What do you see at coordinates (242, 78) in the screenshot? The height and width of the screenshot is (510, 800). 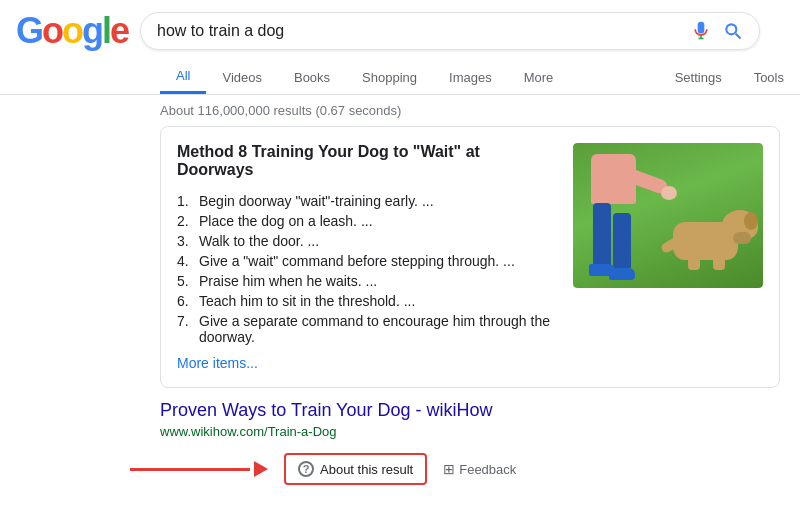 I see `tab-videos: Videos` at bounding box center [242, 78].